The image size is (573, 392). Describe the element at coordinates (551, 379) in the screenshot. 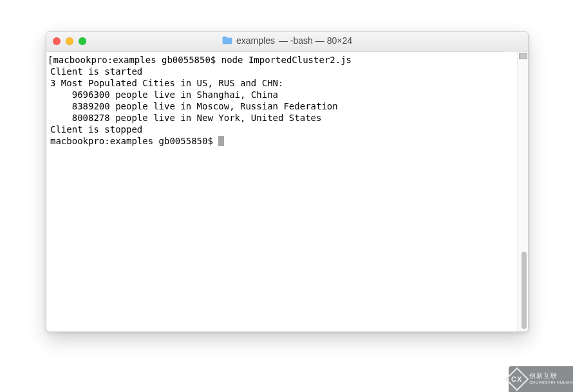

I see `watermark-text: 创新互联 CHUANGXIN HULIAN` at that location.